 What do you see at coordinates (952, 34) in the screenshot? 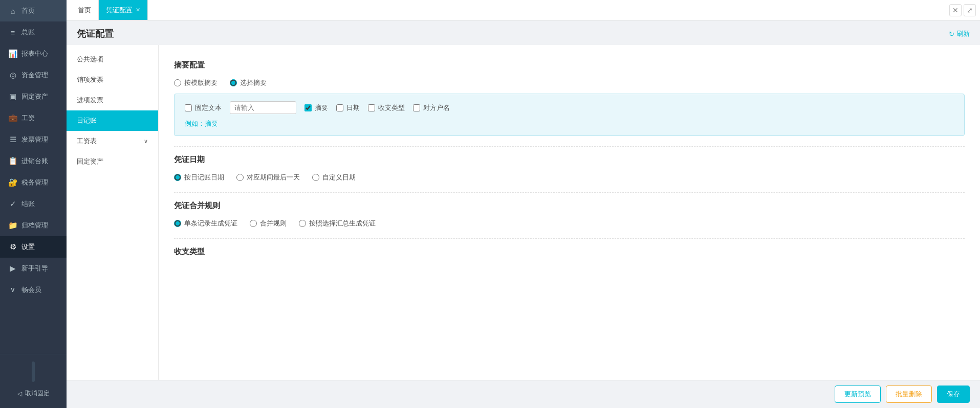
I see `refresh-icon: ↻` at bounding box center [952, 34].